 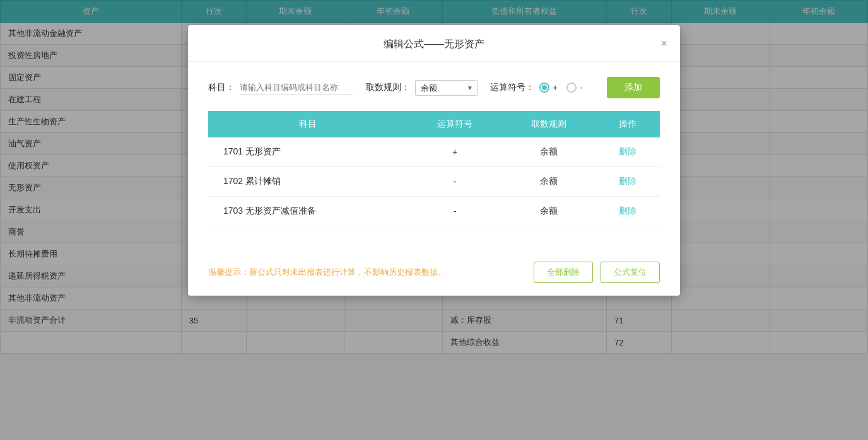 I want to click on operator-minus-radio: -, so click(x=575, y=88).